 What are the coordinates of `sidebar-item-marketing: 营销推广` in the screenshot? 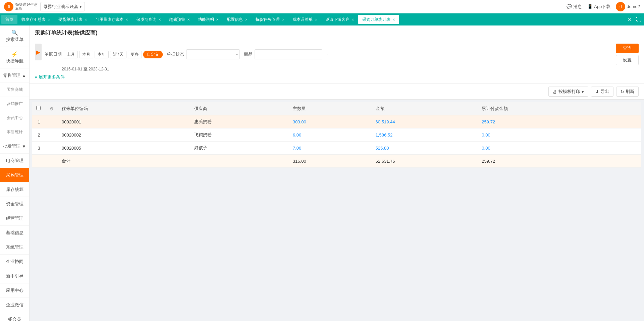 It's located at (15, 104).